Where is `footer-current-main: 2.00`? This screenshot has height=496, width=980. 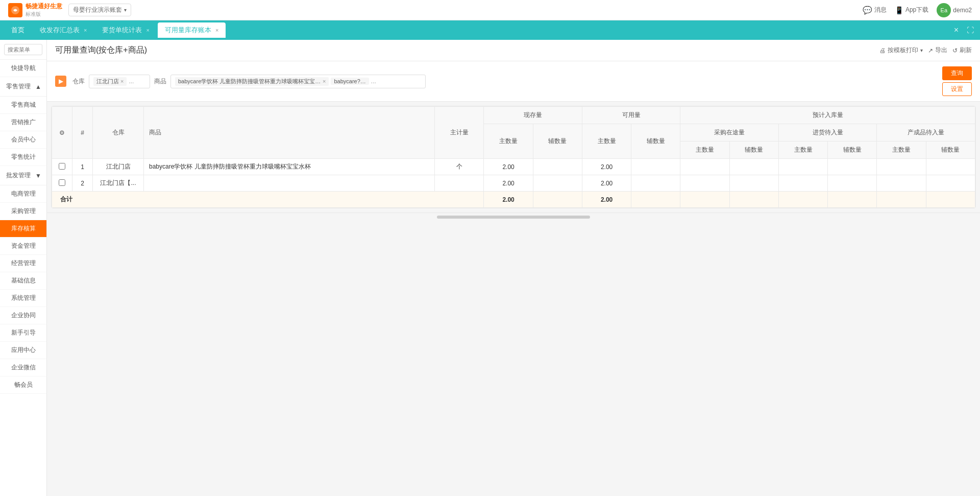
footer-current-main: 2.00 is located at coordinates (508, 200).